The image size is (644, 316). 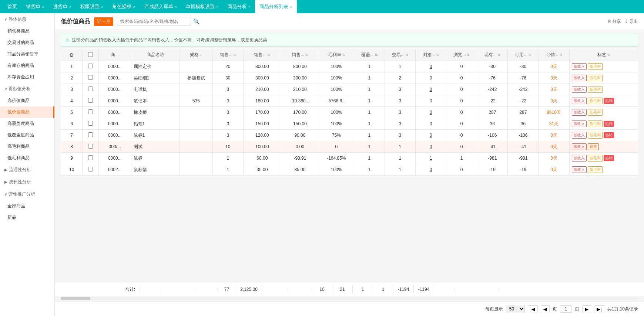 I want to click on col-header-14: 可用...⇅, so click(x=523, y=55).